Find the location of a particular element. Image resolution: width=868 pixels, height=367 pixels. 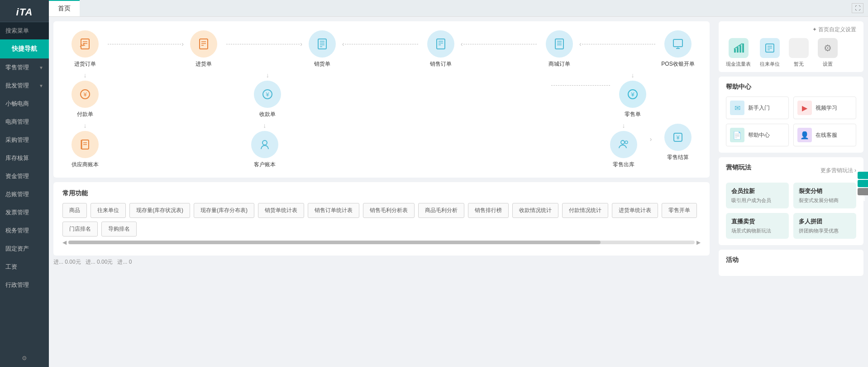

video-label: 视频学习 is located at coordinates (826, 108).